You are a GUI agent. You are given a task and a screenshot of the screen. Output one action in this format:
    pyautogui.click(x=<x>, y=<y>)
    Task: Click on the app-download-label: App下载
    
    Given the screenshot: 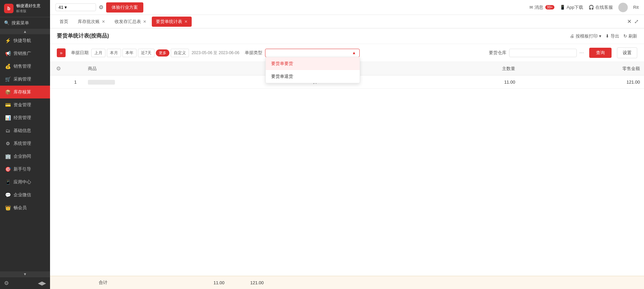 What is the action you would take?
    pyautogui.click(x=575, y=7)
    